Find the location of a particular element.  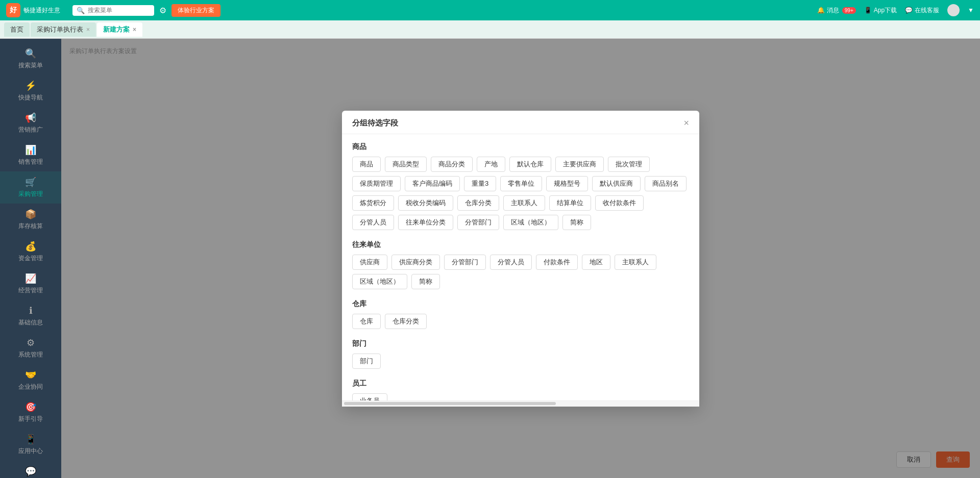

basicinfo-icon: ℹ is located at coordinates (31, 311).